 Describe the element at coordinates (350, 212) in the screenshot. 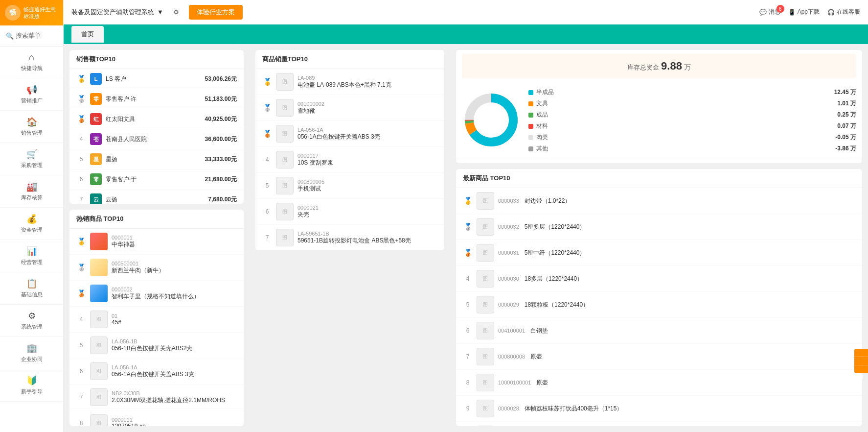

I see `mid-product-6: 6 图 0000021 夹壳` at that location.